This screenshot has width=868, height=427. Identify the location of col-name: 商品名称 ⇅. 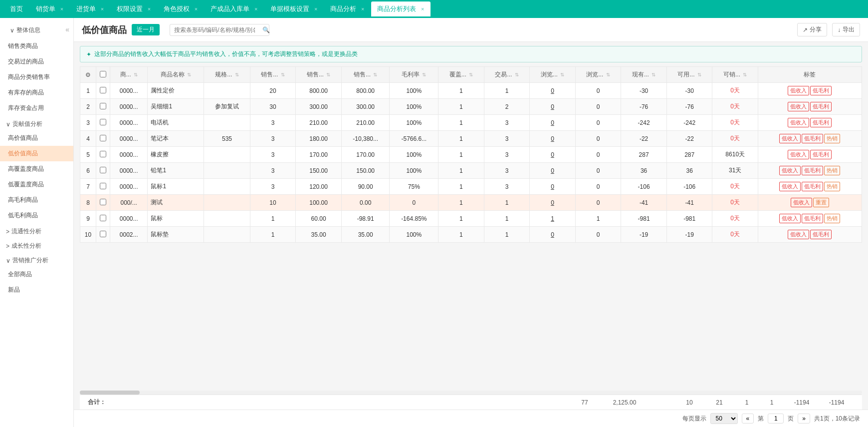
(176, 75).